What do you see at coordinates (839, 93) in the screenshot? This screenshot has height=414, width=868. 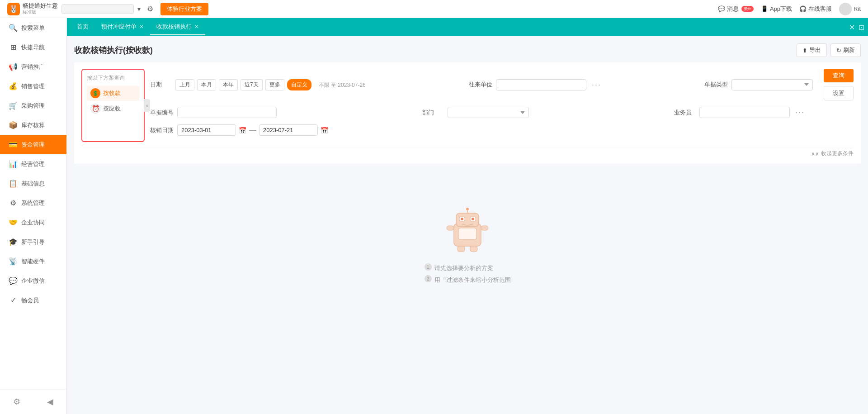 I see `setting-button: 设置` at bounding box center [839, 93].